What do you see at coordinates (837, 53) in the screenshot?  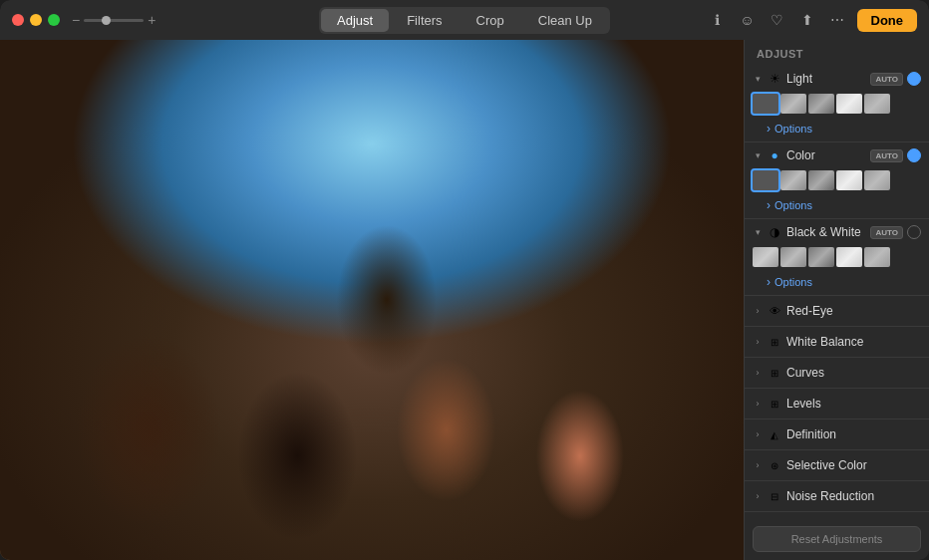 I see `adjust-header: ADJUST` at bounding box center [837, 53].